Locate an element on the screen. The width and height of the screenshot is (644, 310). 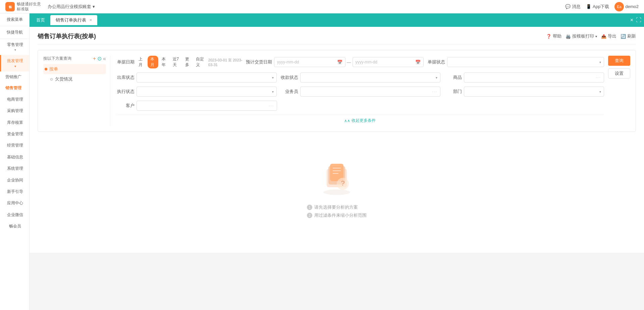
app-selector: 办公用品行业模拟账套 is located at coordinates (71, 7).